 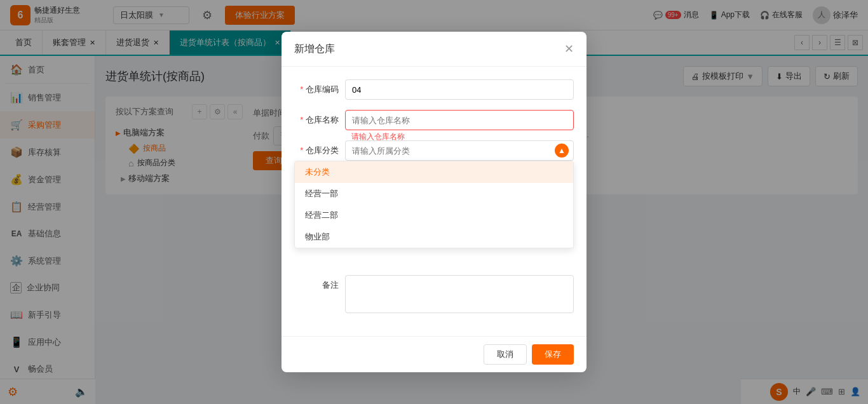 What do you see at coordinates (505, 354) in the screenshot?
I see `cancel-button: 取消` at bounding box center [505, 354].